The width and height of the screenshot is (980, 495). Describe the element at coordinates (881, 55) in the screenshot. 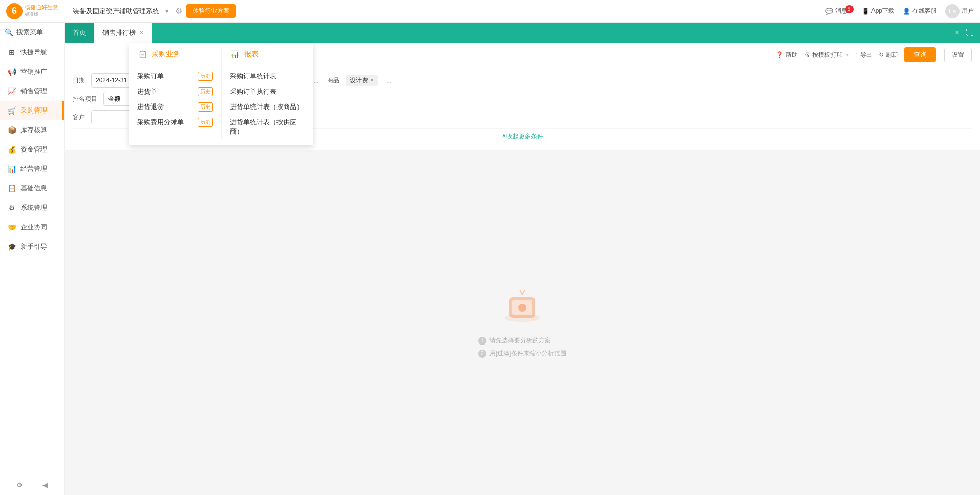

I see `refresh-icon: ↻` at that location.